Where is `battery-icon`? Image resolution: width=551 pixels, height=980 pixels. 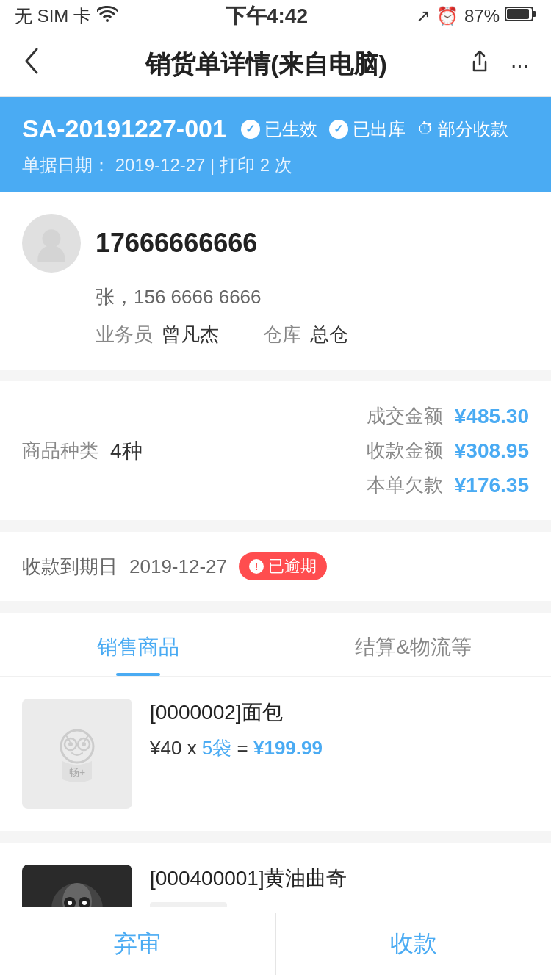
battery-icon is located at coordinates (521, 16).